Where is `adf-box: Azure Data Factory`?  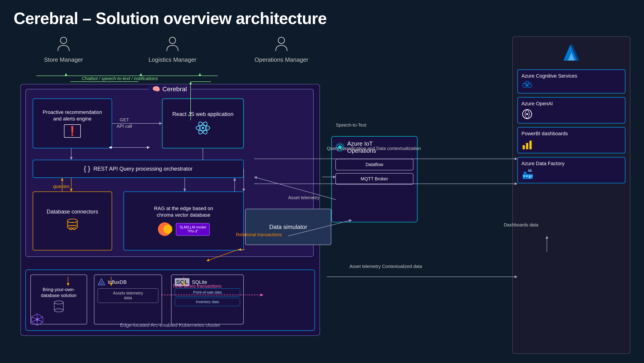 adf-box: Azure Data Factory is located at coordinates (572, 170).